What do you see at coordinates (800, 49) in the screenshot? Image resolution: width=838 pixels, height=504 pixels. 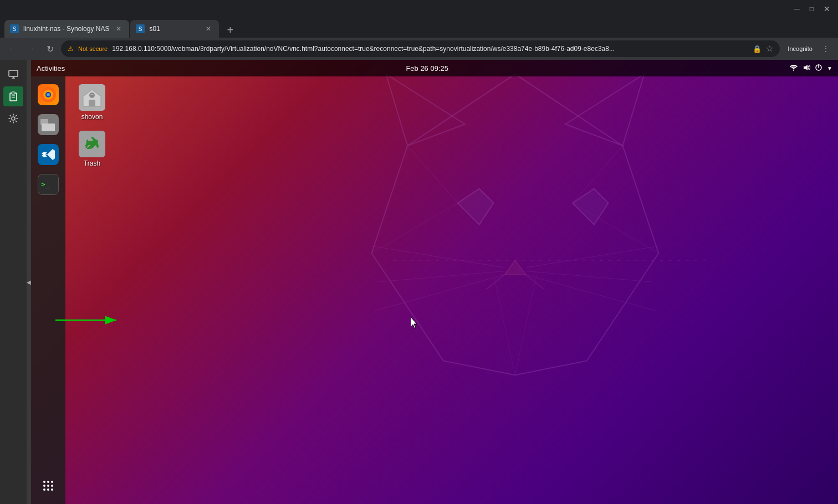 I see `profile-button: Incognito` at bounding box center [800, 49].